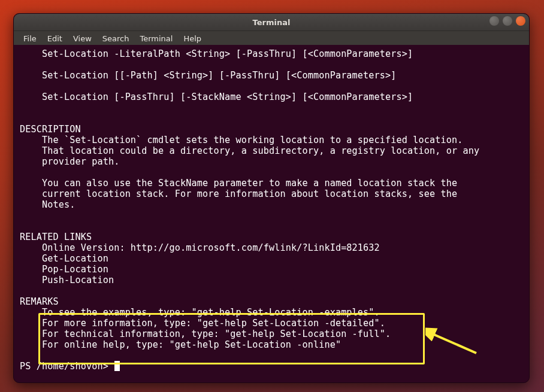 This screenshot has height=392, width=544. I want to click on maximize-button, so click(507, 21).